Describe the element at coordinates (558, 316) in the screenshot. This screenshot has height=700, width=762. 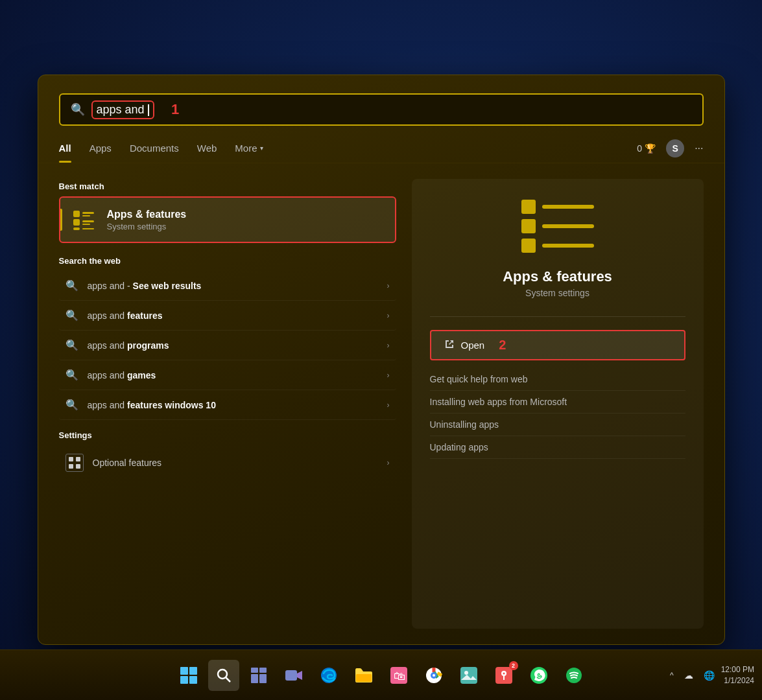
I see `divider` at that location.